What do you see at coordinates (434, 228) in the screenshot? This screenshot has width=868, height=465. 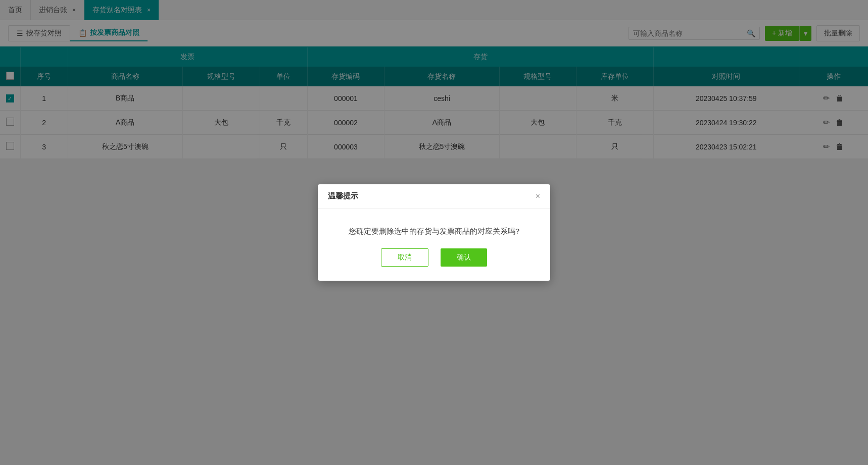 I see `dialog-body: 您确定要删除选中的存货与发票商品的对应关系吗?` at bounding box center [434, 228].